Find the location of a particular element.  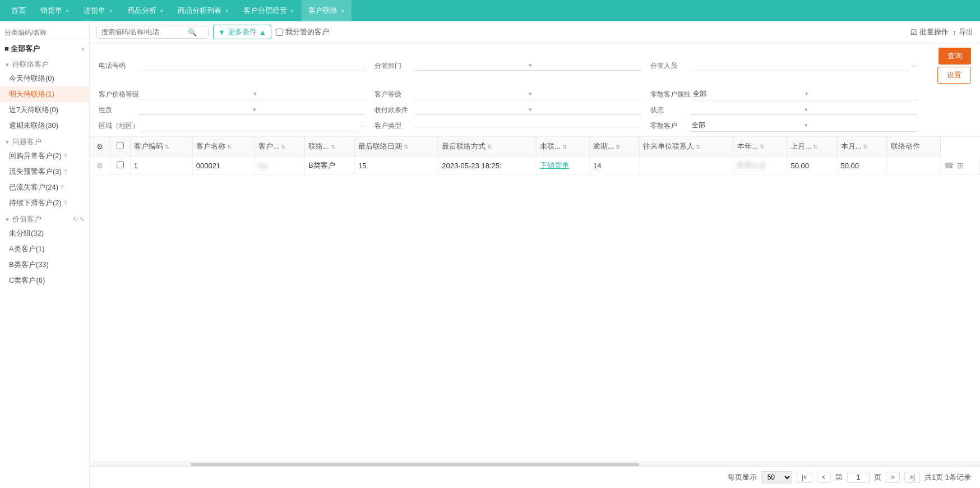

scrollbar-thumb is located at coordinates (415, 464).